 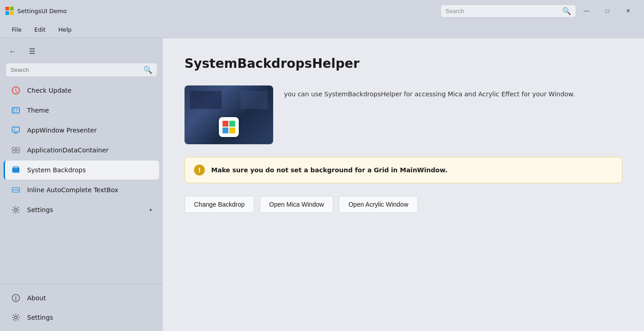 What do you see at coordinates (16, 110) in the screenshot?
I see `theme-icon` at bounding box center [16, 110].